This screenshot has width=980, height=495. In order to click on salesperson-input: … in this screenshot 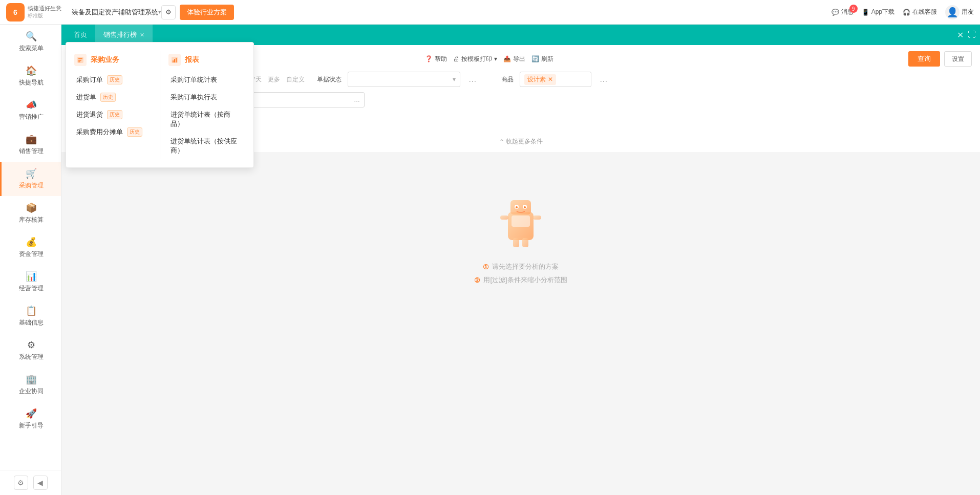, I will do `click(308, 100)`.